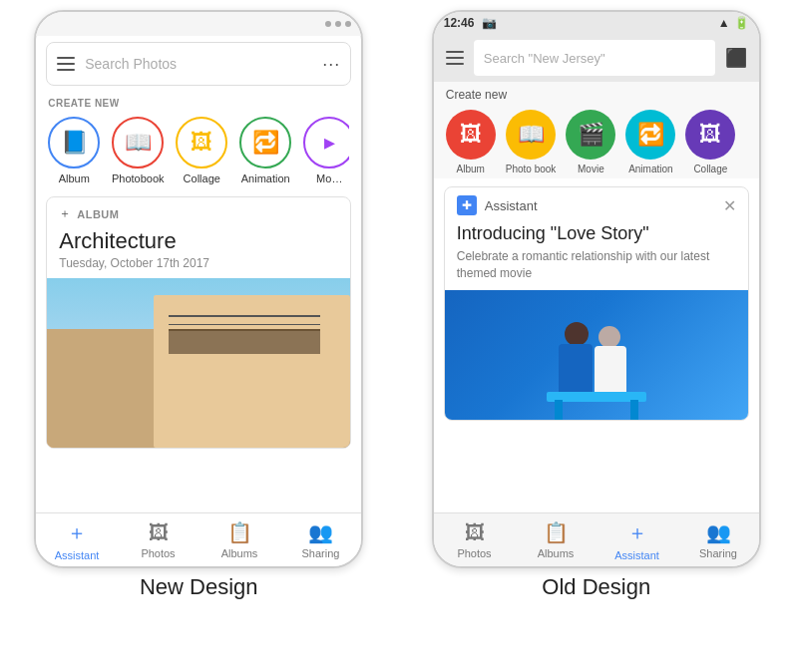 The width and height of the screenshot is (795, 672). I want to click on old-nav-sharing: 👥 Sharing, so click(718, 540).